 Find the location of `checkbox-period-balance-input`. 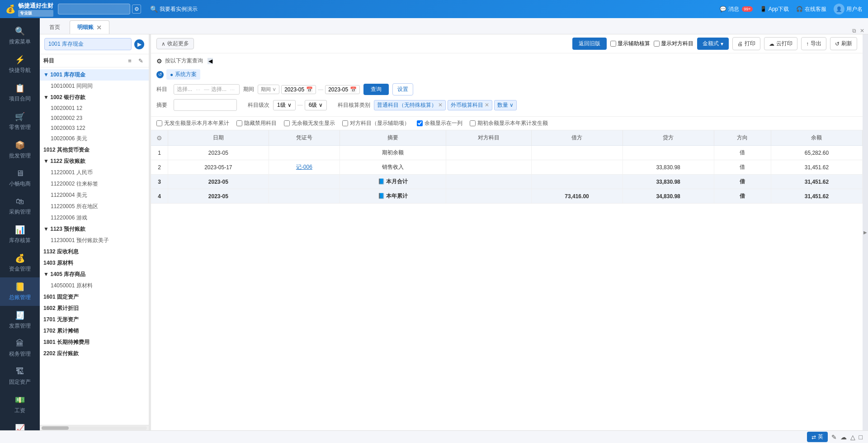

checkbox-period-balance-input is located at coordinates (473, 123).